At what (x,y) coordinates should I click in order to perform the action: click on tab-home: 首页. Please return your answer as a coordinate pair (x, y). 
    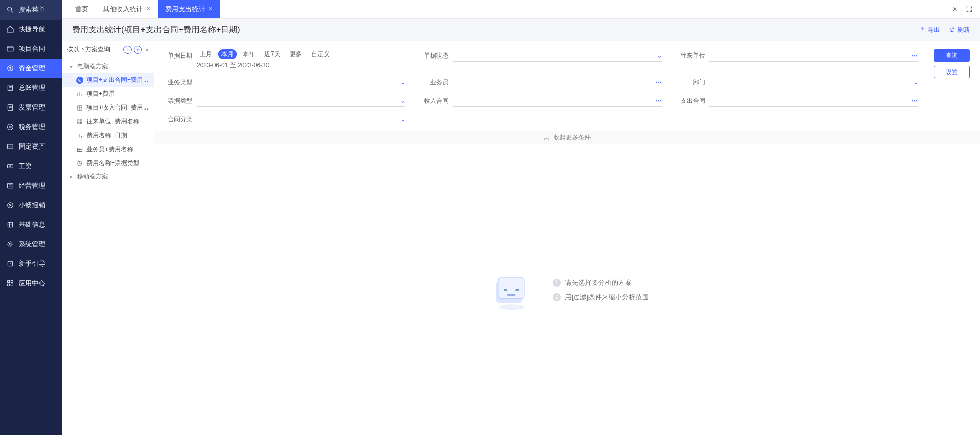
    Looking at the image, I should click on (82, 9).